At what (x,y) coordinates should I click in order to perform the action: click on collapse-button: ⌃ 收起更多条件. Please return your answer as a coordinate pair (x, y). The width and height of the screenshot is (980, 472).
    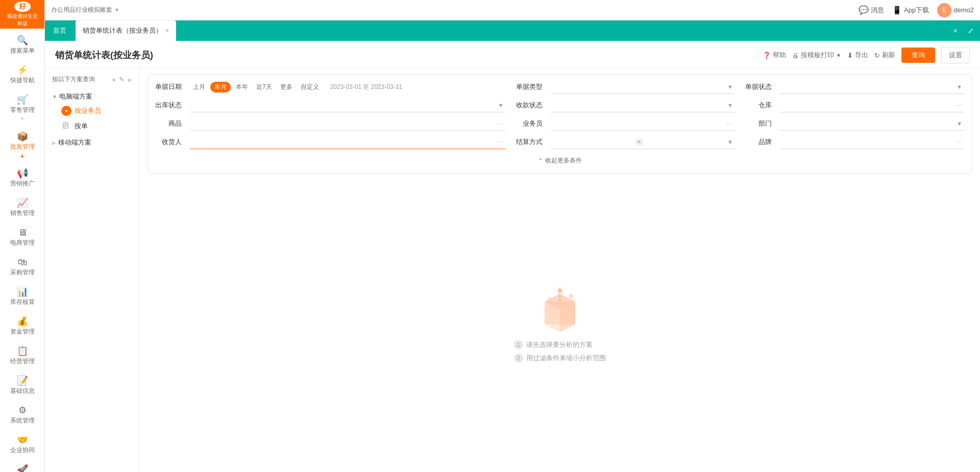
    Looking at the image, I should click on (559, 160).